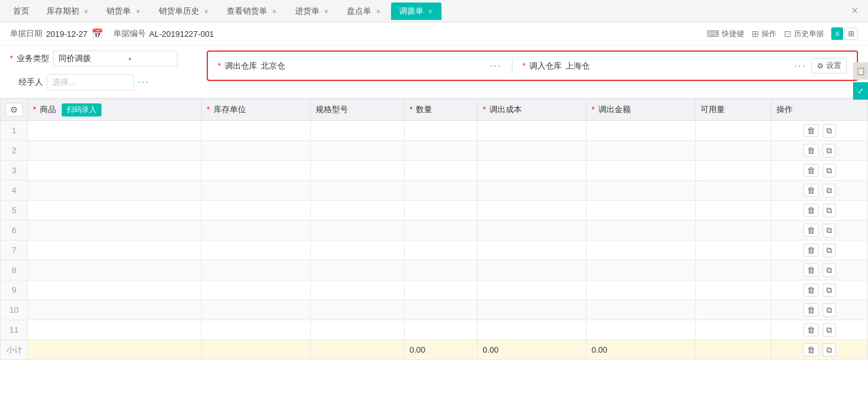 The image size is (868, 395). I want to click on person-more-button: ···, so click(143, 82).